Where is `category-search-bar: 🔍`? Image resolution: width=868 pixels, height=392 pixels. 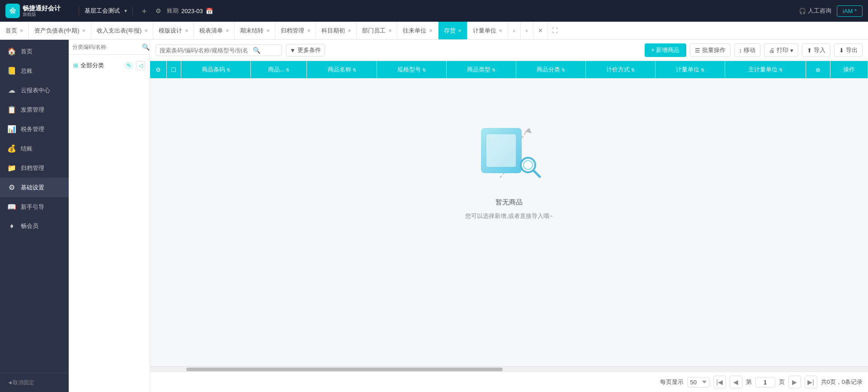
category-search-bar: 🔍 is located at coordinates (109, 47).